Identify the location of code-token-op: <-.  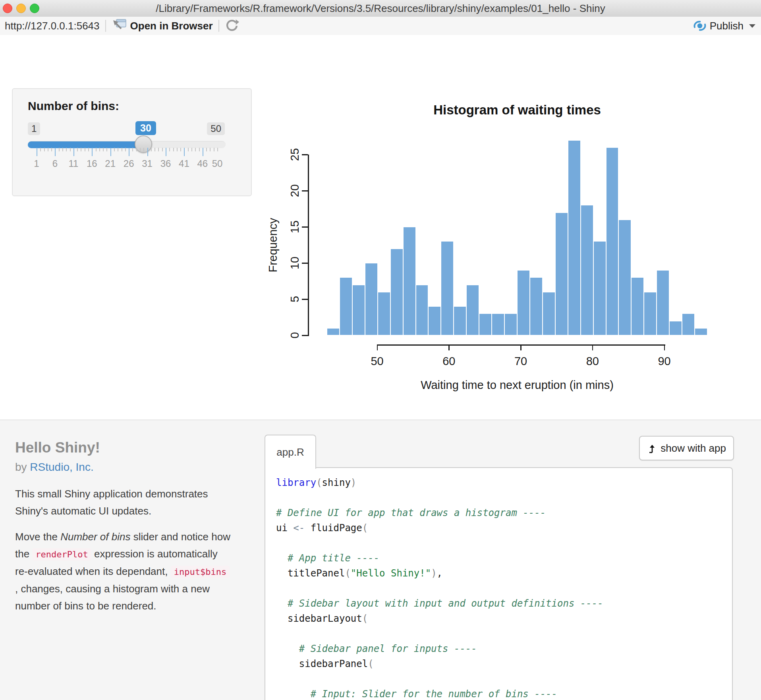
(299, 528).